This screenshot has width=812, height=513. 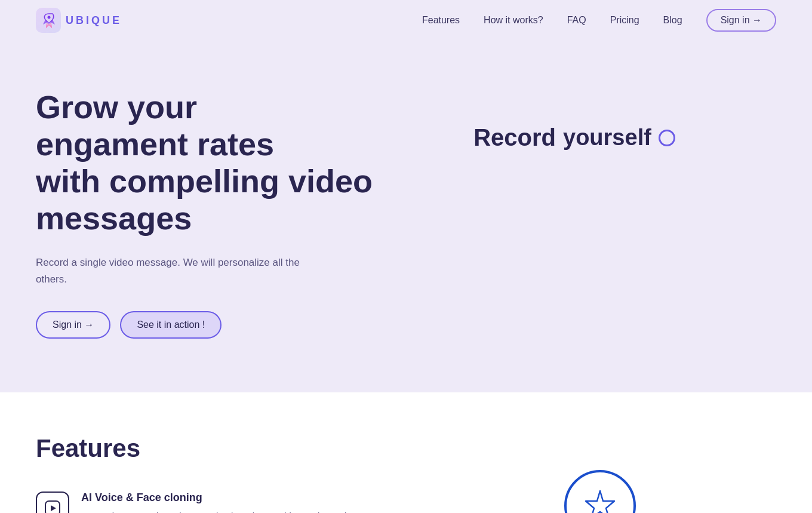 I want to click on hero-see-action-button: See it in action !, so click(x=171, y=325).